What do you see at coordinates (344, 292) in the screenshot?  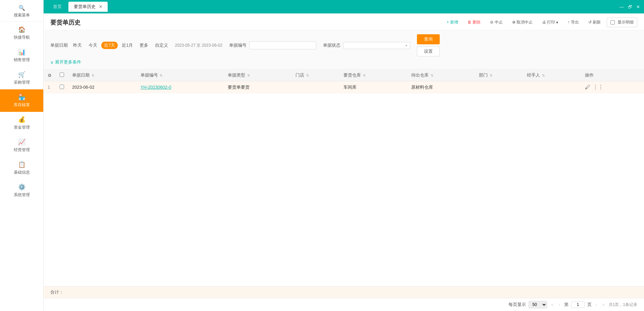 I see `table-footer: 合计：` at bounding box center [344, 292].